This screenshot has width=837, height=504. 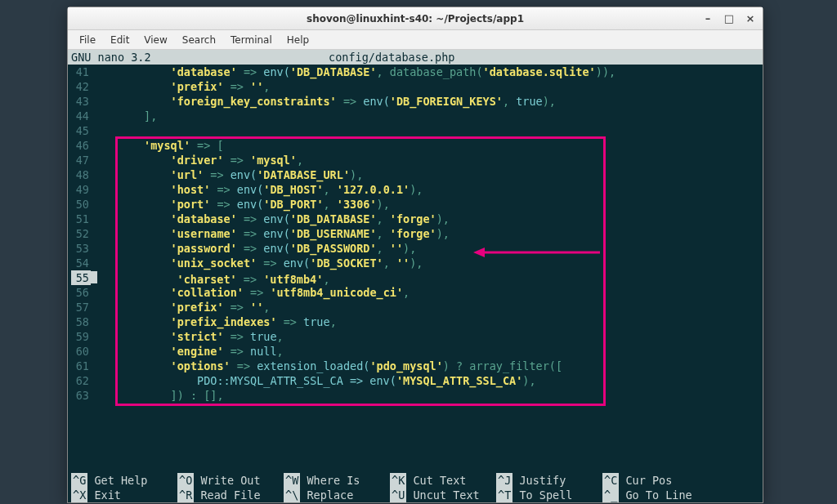 What do you see at coordinates (750, 19) in the screenshot?
I see `close-button: ×` at bounding box center [750, 19].